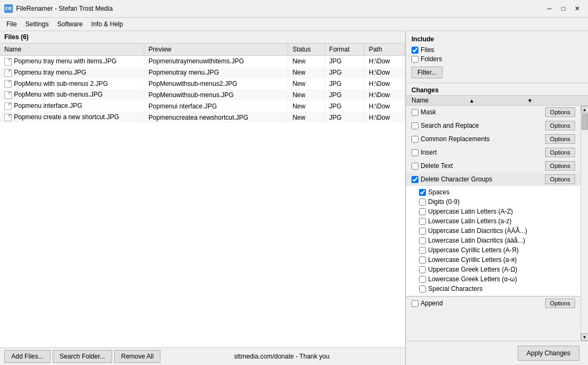  What do you see at coordinates (203, 61) in the screenshot?
I see `table-row: Popmenu tray menu with items.JPG Popmenu…` at bounding box center [203, 61].